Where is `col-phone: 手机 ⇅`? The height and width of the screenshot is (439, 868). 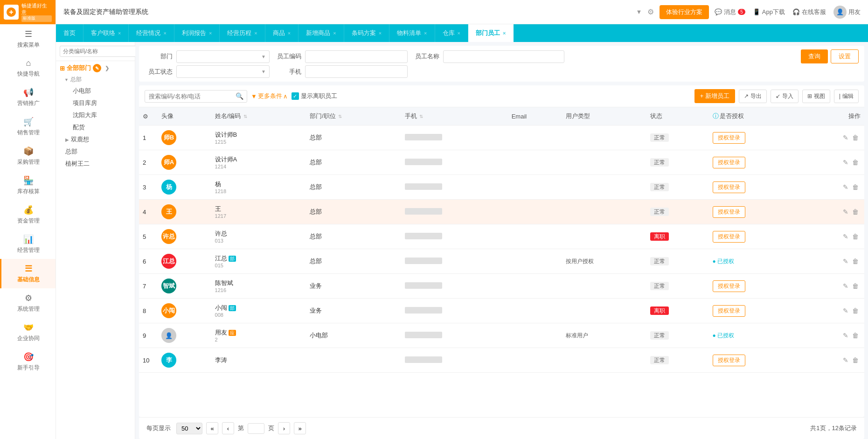 col-phone: 手机 ⇅ is located at coordinates (454, 117).